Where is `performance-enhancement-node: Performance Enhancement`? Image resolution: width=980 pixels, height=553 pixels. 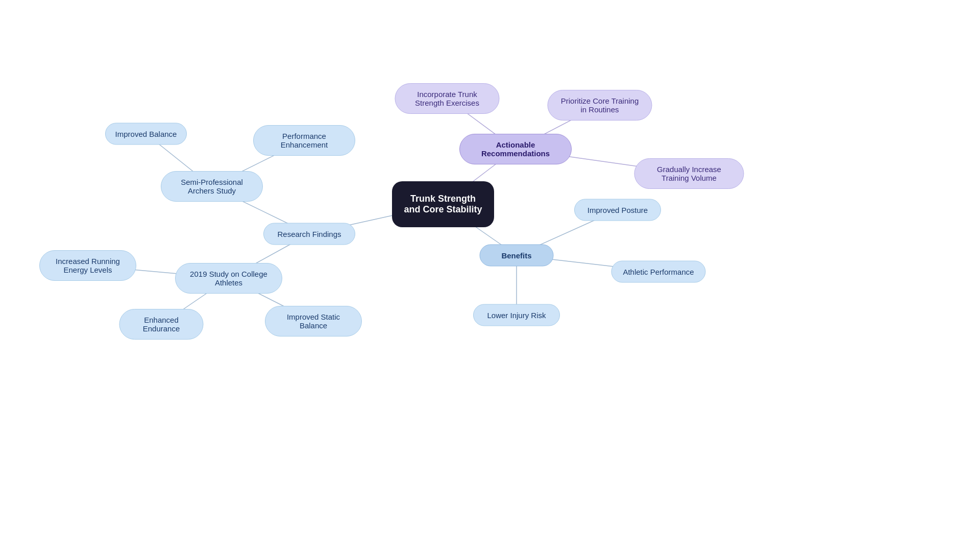
performance-enhancement-node: Performance Enhancement is located at coordinates (304, 140).